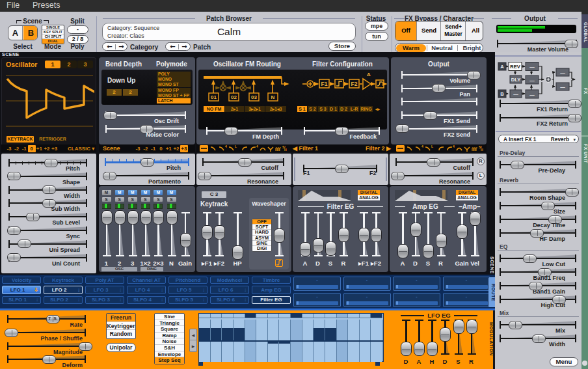 This screenshot has height=369, width=588. What do you see at coordinates (63, 280) in the screenshot?
I see `route-source-keytrack: Keytrack` at bounding box center [63, 280].